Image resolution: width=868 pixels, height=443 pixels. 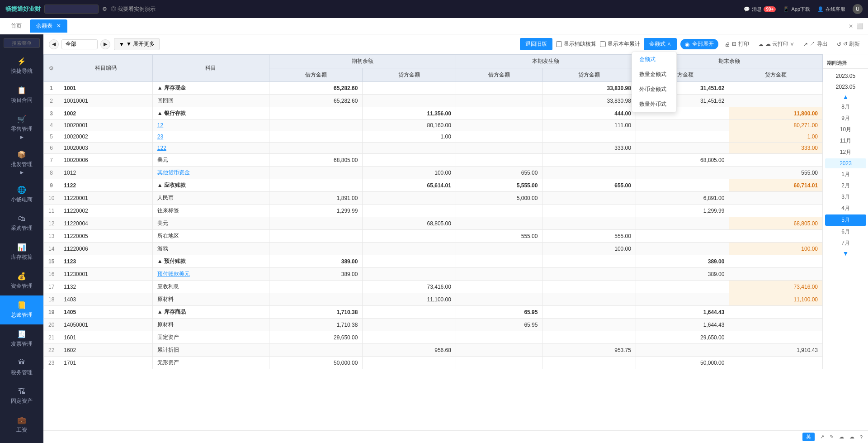 I want to click on month-4: 4月, so click(x=845, y=208).